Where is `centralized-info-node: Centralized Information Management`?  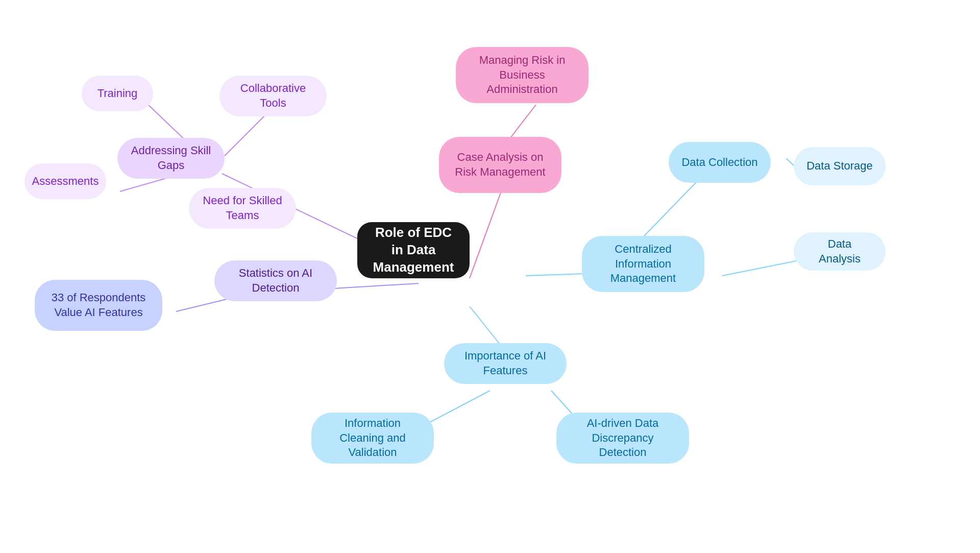 centralized-info-node: Centralized Information Management is located at coordinates (643, 264).